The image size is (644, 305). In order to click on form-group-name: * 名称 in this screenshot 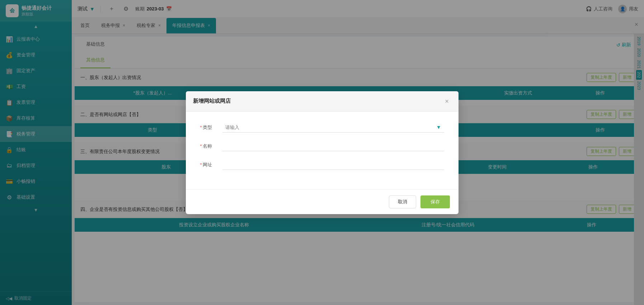, I will do `click(322, 146)`.